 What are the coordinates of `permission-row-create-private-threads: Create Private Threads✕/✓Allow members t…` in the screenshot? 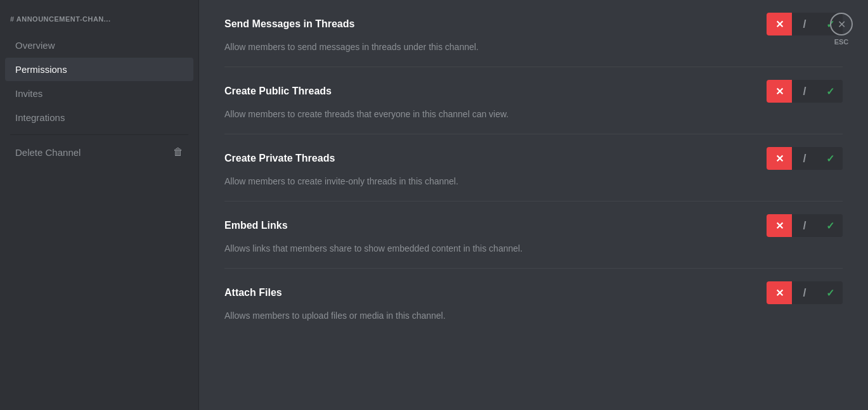 It's located at (534, 168).